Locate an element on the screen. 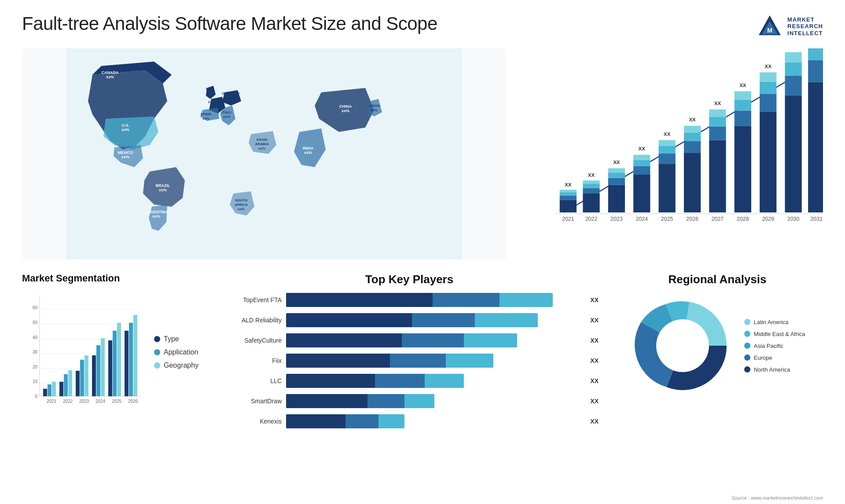 This screenshot has width=845, height=504. legend-dot-mideast is located at coordinates (747, 334).